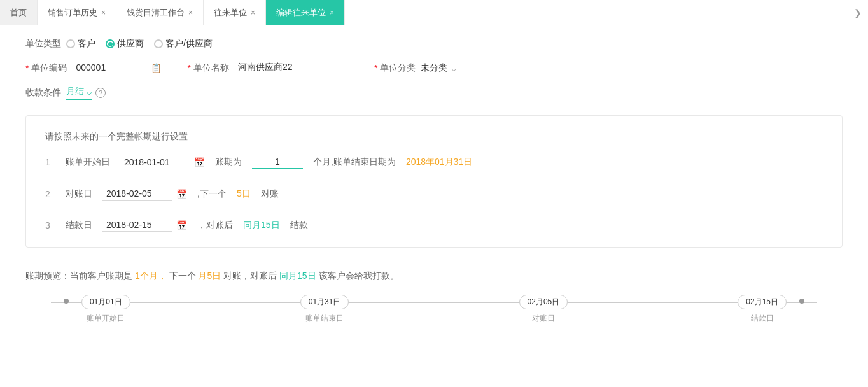  What do you see at coordinates (209, 276) in the screenshot?
I see `preview-next-day: 月5日` at bounding box center [209, 276].